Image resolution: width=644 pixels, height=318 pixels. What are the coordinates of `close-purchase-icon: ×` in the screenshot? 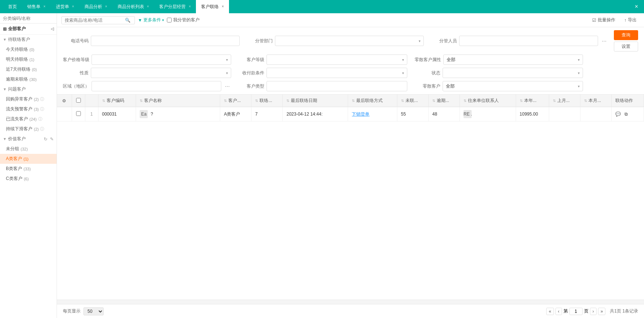 It's located at (73, 7).